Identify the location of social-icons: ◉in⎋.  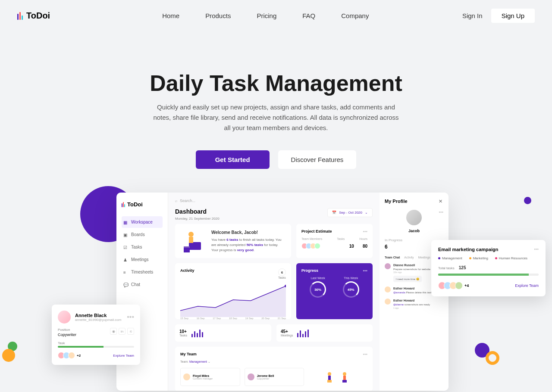
(122, 331).